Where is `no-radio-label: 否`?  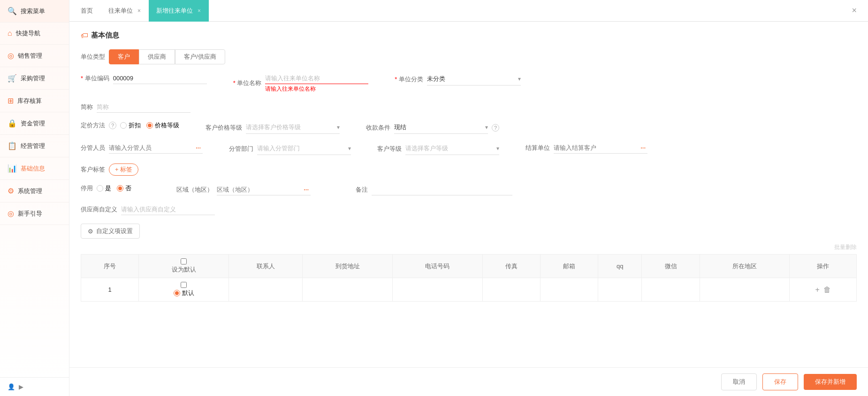 no-radio-label: 否 is located at coordinates (129, 188).